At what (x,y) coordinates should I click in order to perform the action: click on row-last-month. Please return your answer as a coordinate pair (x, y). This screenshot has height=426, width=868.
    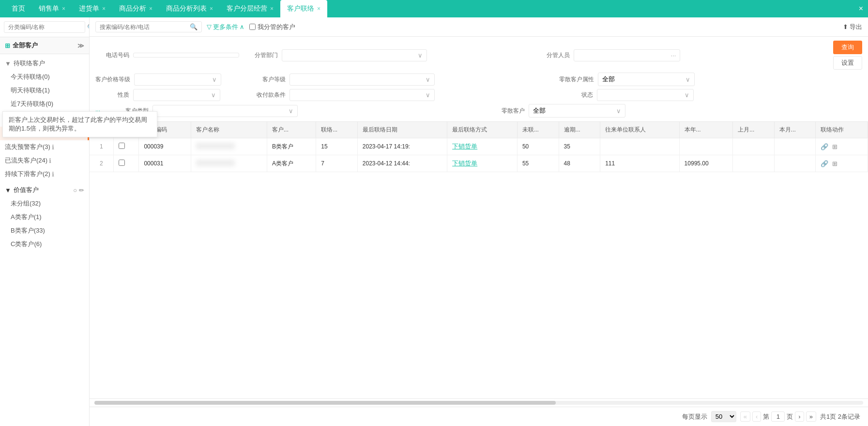
    Looking at the image, I should click on (754, 163).